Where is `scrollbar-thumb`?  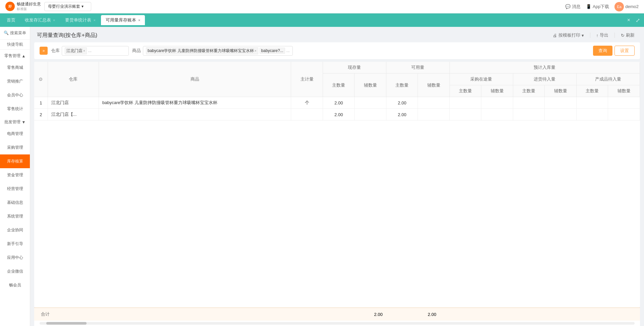 scrollbar-thumb is located at coordinates (66, 323).